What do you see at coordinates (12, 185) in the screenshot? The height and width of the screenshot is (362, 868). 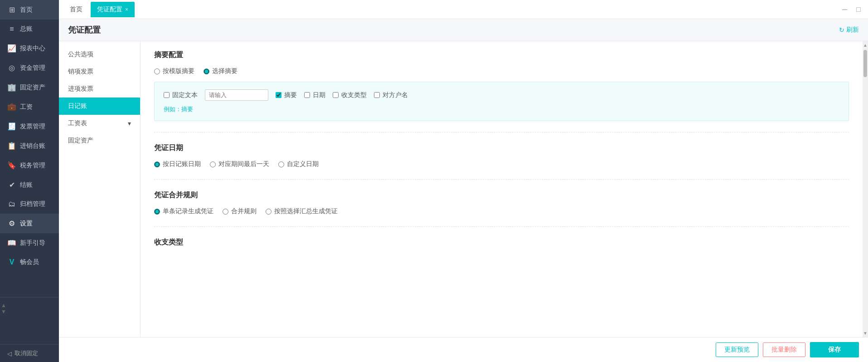 I see `checkout-icon: ✔` at bounding box center [12, 185].